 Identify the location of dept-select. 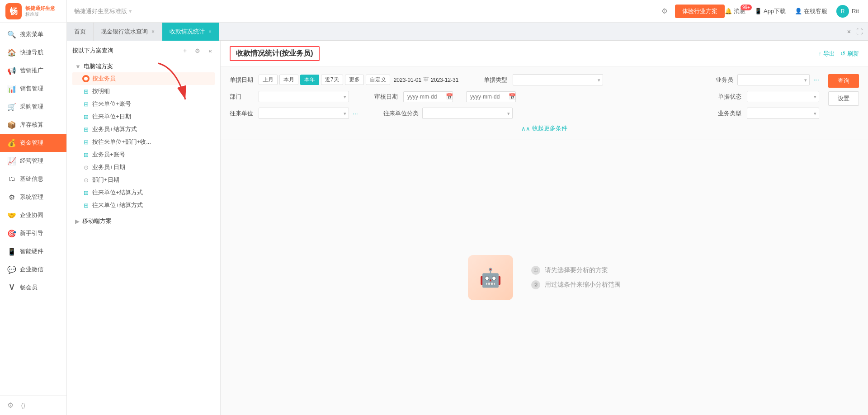
(304, 97).